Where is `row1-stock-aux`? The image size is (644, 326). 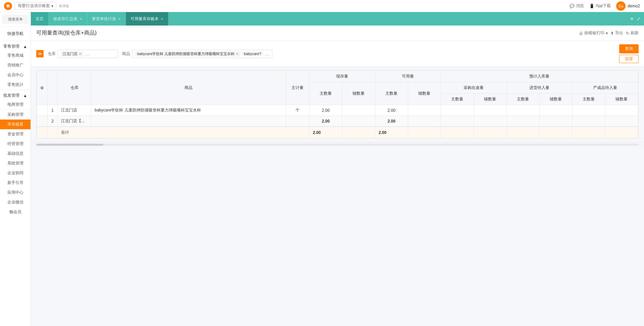
row1-stock-aux is located at coordinates (359, 110).